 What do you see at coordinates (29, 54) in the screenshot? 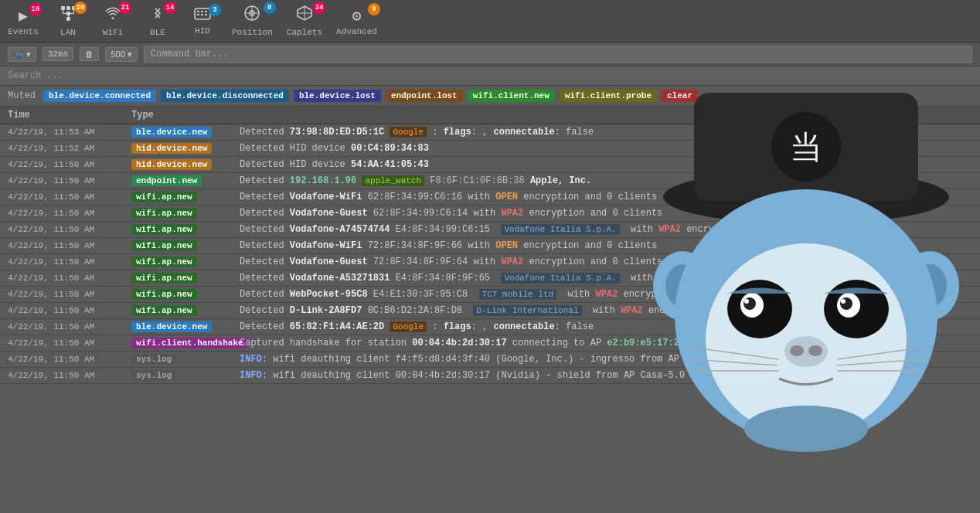
I see `video-arrow: ▾` at bounding box center [29, 54].